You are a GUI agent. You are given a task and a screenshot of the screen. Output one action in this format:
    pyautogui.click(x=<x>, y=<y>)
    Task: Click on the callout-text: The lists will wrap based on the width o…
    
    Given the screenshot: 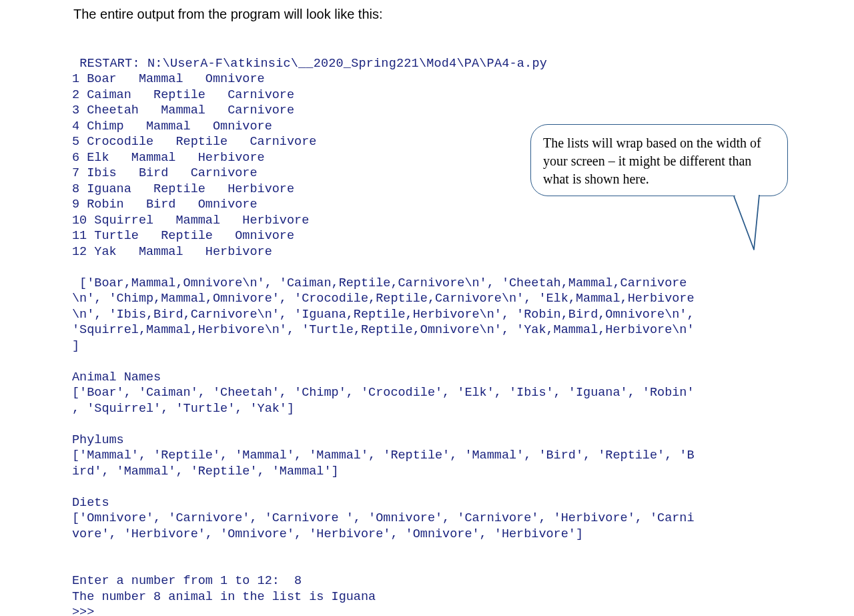 What is the action you would take?
    pyautogui.click(x=653, y=161)
    